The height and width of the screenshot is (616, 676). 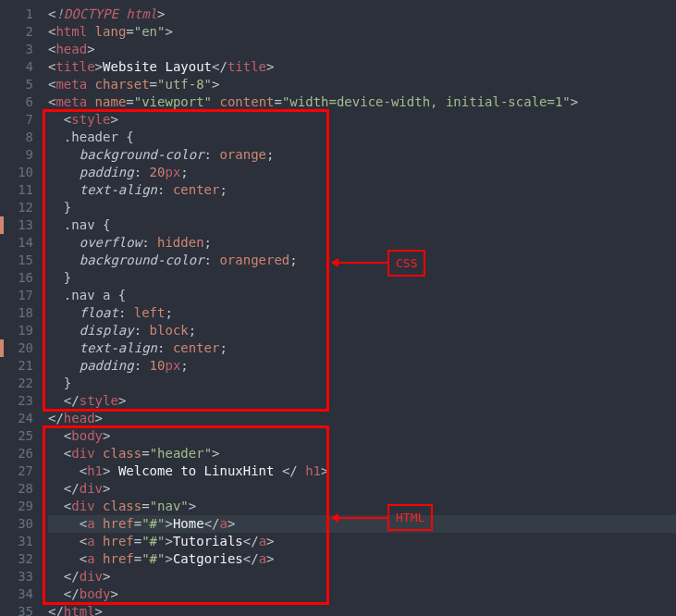 What do you see at coordinates (363, 226) in the screenshot?
I see `code-line: .nav {` at bounding box center [363, 226].